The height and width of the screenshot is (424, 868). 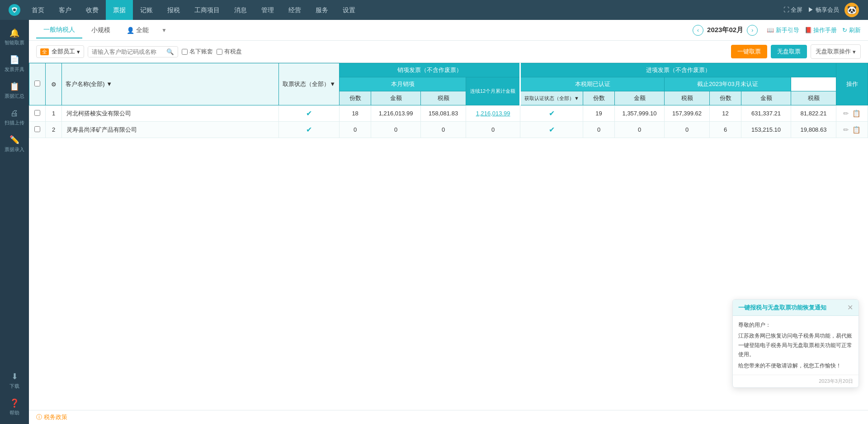 What do you see at coordinates (137, 30) in the screenshot?
I see `tab-all: 👤 全能` at bounding box center [137, 30].